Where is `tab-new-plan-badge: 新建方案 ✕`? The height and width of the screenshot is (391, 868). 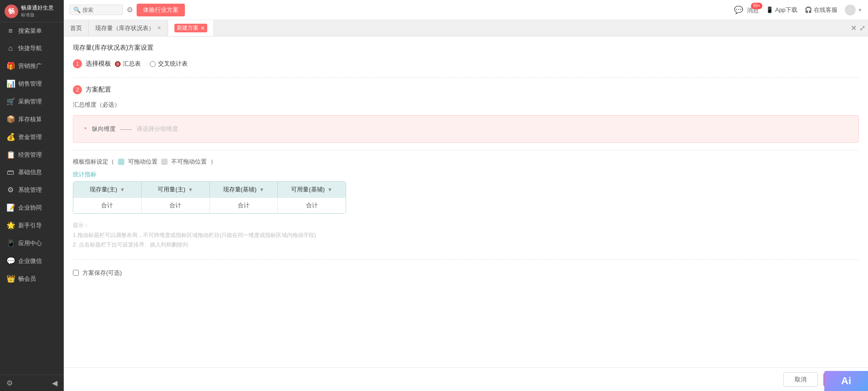
tab-new-plan-badge: 新建方案 ✕ is located at coordinates (191, 28).